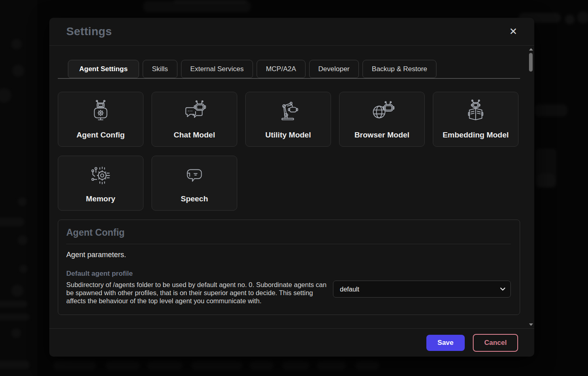  What do you see at coordinates (399, 69) in the screenshot?
I see `tab-backup-restore: Backup & Restore` at bounding box center [399, 69].